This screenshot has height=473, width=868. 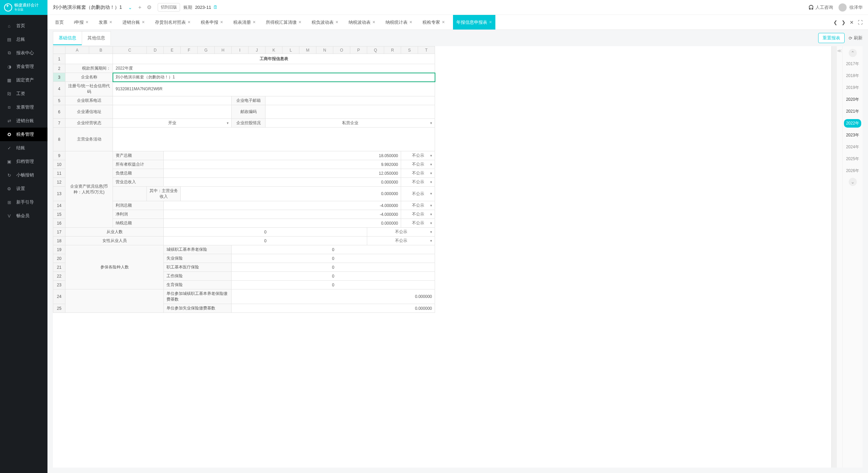 What do you see at coordinates (59, 276) in the screenshot?
I see `row-header: 22` at bounding box center [59, 276].